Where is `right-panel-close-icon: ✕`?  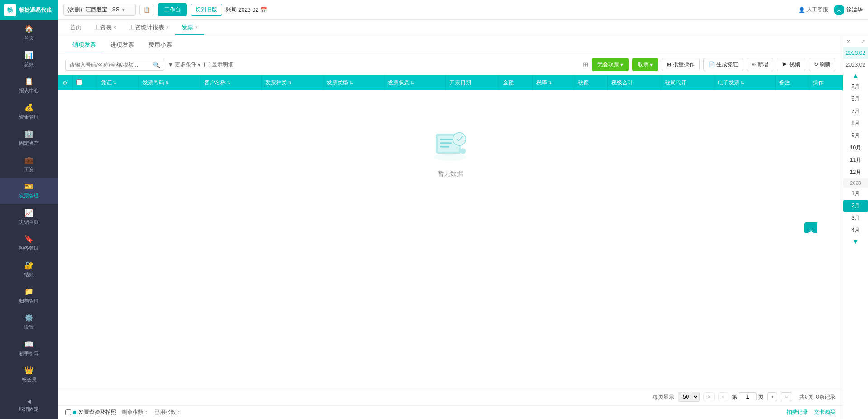 right-panel-close-icon: ✕ is located at coordinates (849, 42).